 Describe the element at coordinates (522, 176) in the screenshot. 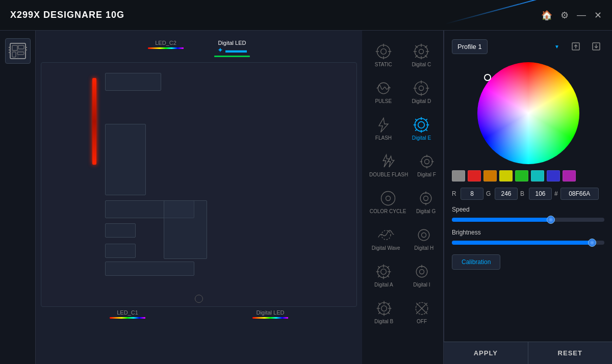

I see `swatch-green` at that location.